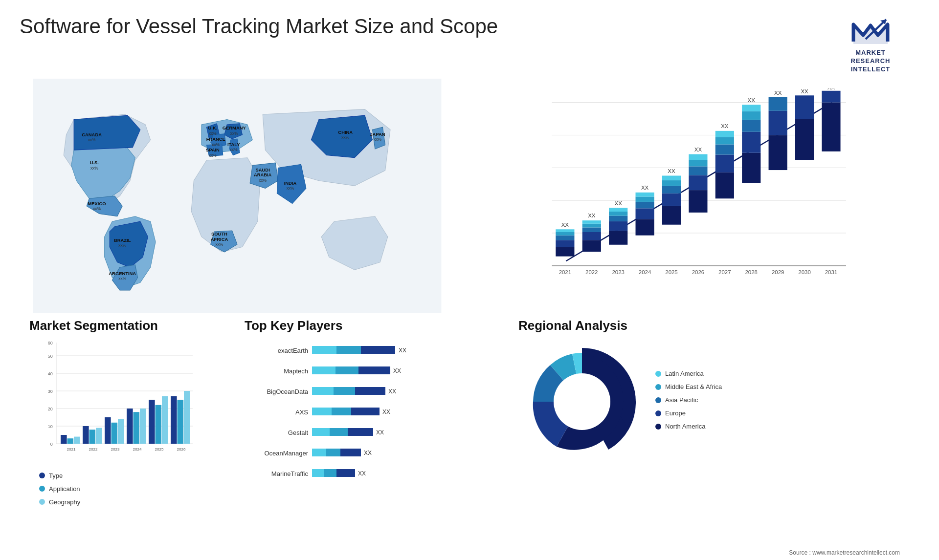  What do you see at coordinates (831, 272) in the screenshot?
I see `svg-text: 2031` at bounding box center [831, 272].